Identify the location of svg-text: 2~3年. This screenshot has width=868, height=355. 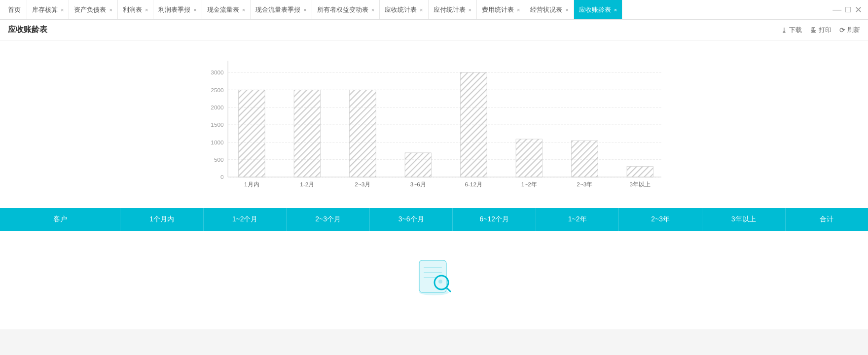
(584, 184).